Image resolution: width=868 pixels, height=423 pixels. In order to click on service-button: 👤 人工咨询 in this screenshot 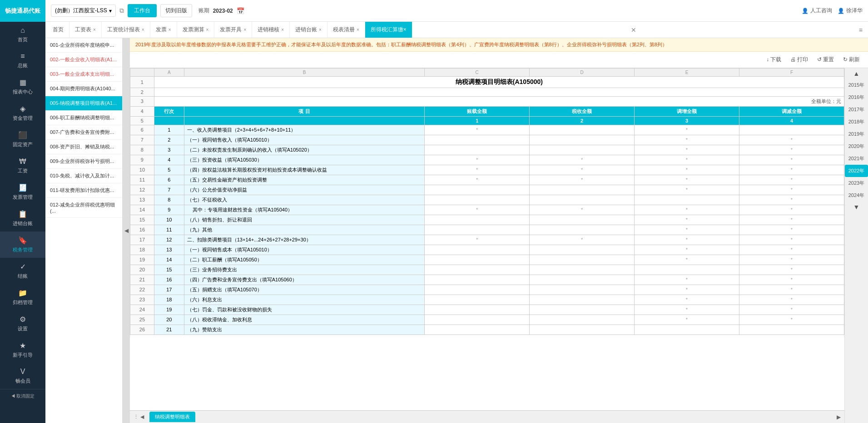, I will do `click(817, 11)`.